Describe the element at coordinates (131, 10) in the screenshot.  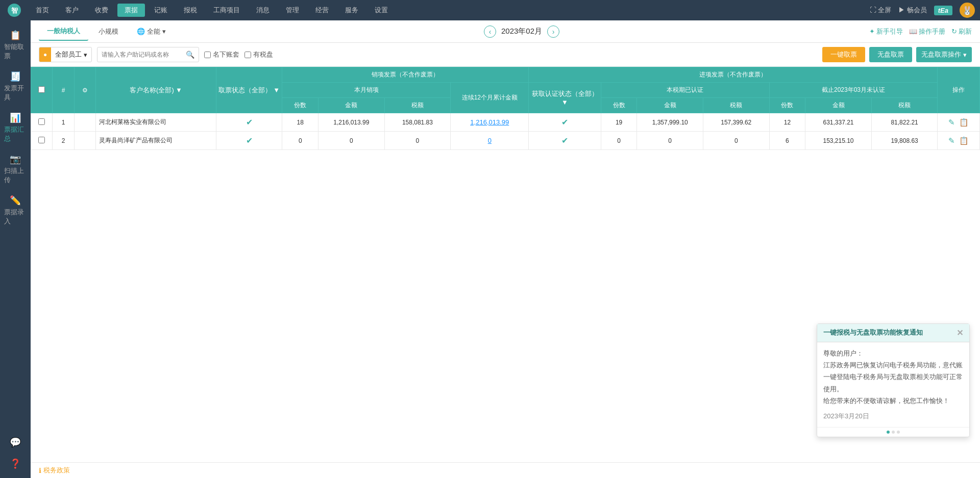
I see `nav-invoice: 票据` at that location.